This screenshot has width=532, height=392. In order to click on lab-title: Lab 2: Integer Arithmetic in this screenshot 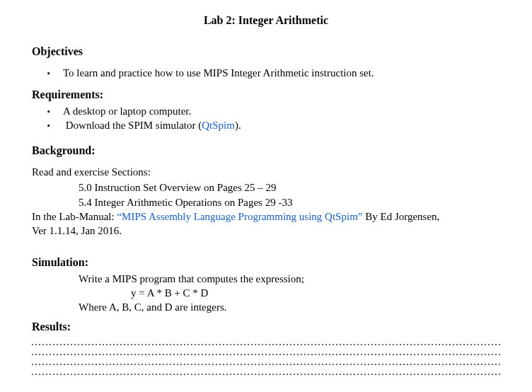, I will do `click(266, 21)`.